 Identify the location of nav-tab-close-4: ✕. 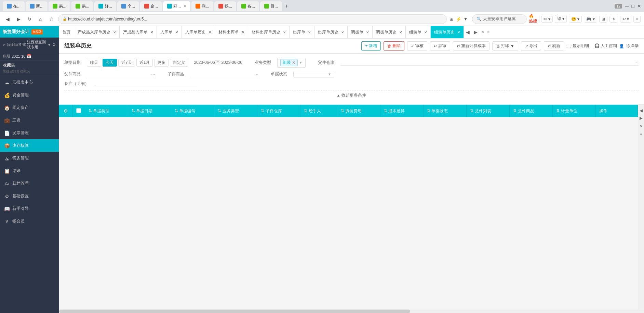
(210, 32).